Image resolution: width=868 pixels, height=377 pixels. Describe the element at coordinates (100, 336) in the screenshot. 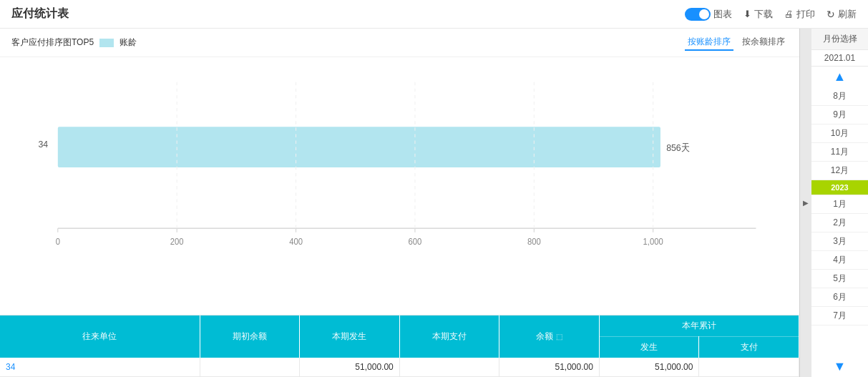

I see `col-company: 往来单位` at that location.